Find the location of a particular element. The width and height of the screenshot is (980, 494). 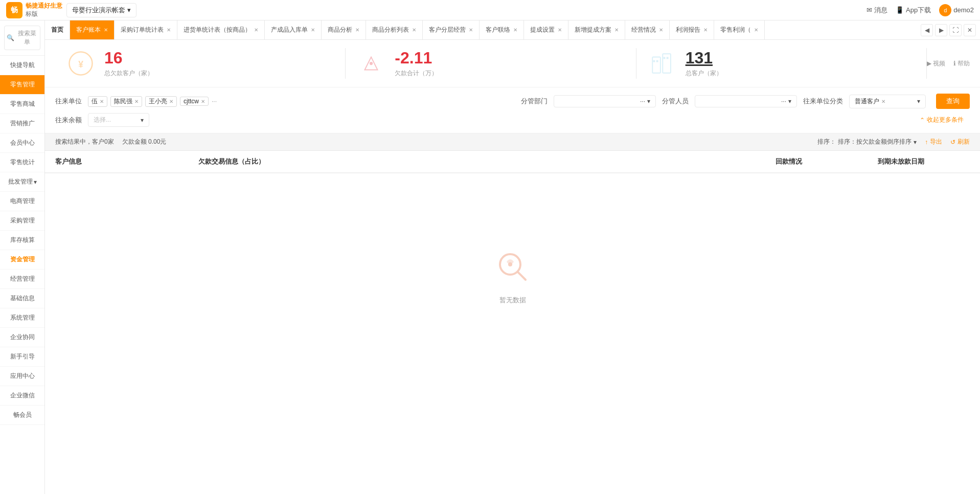

tab-scroll-right: ▶ is located at coordinates (941, 30).